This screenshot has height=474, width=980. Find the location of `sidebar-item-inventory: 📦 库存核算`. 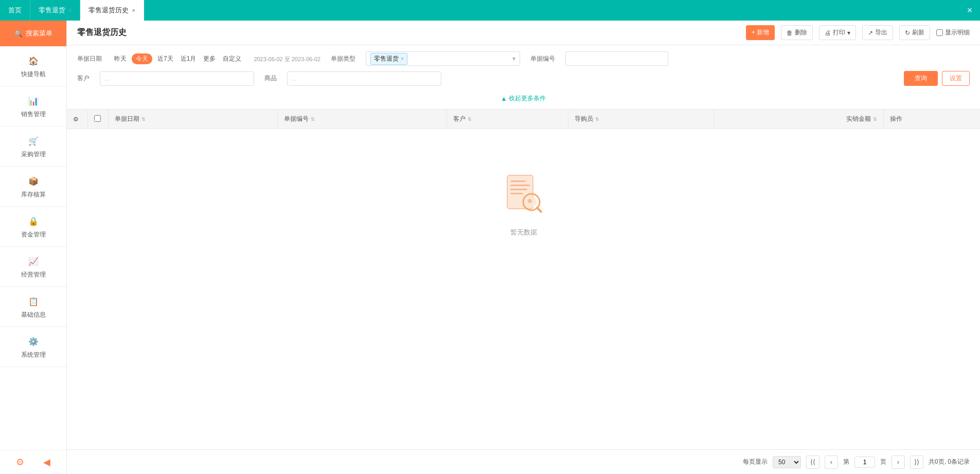

sidebar-item-inventory: 📦 库存核算 is located at coordinates (33, 187).